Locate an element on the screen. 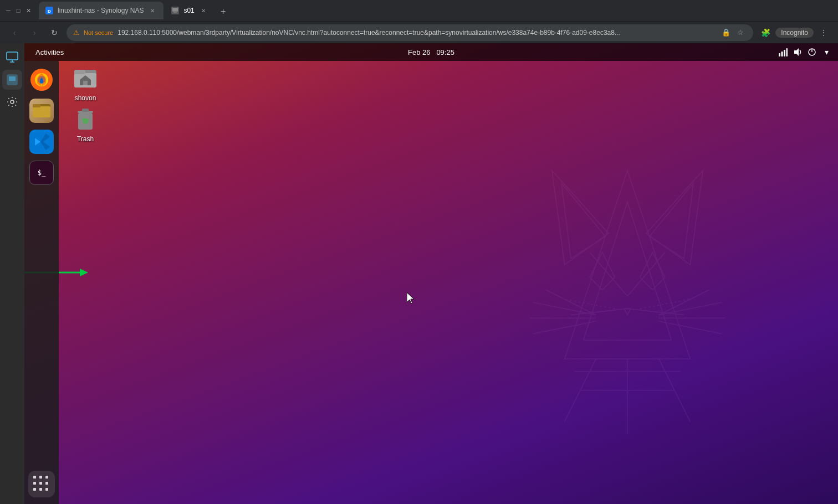  volume-icon is located at coordinates (798, 52).